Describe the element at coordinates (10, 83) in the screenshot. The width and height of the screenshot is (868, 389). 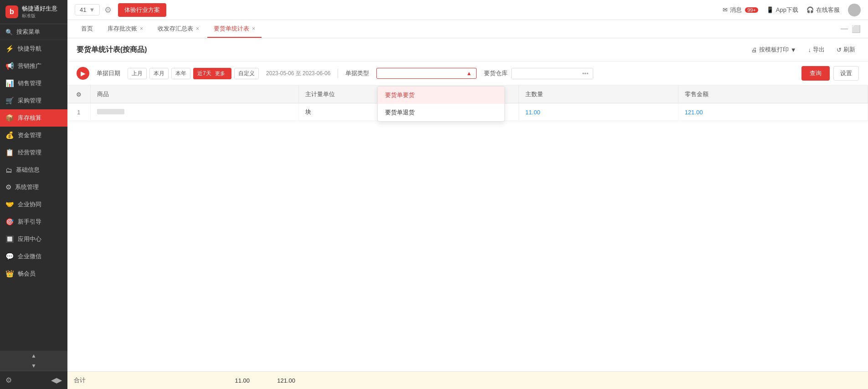
I see `sales-icon: 📊` at that location.